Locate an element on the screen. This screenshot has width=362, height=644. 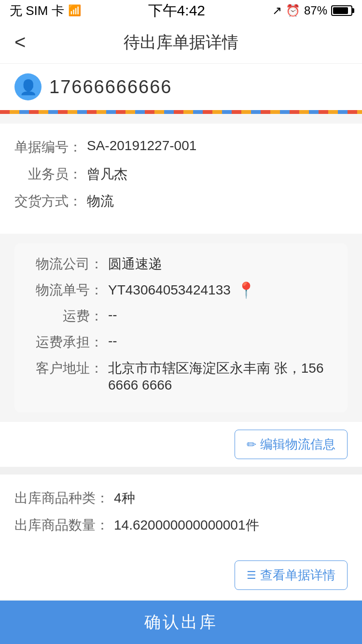
location-status-icon: ↗ is located at coordinates (277, 11).